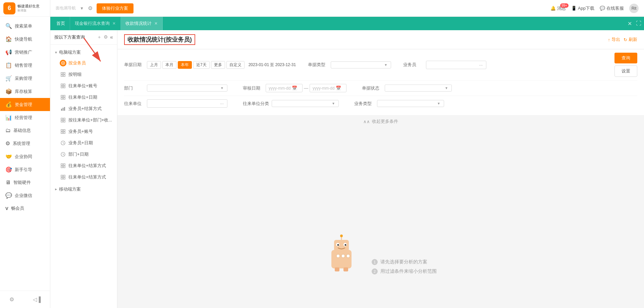 This screenshot has height=308, width=644. Describe the element at coordinates (25, 117) in the screenshot. I see `sidebar-item-management: 📊 经营管理` at that location.